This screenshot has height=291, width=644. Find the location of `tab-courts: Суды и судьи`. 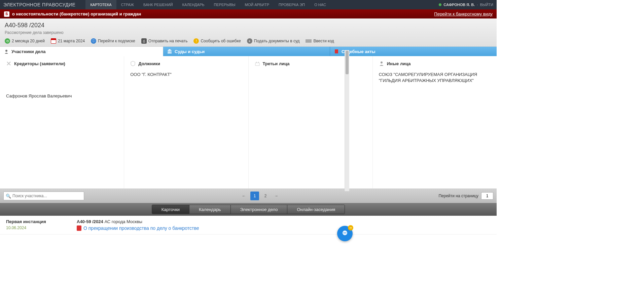

tab-courts: Суды и судьи is located at coordinates (247, 51).